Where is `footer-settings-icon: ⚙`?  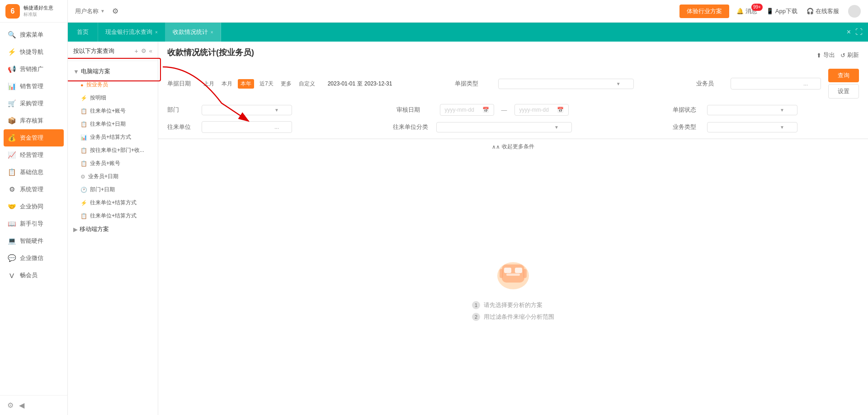 footer-settings-icon: ⚙ is located at coordinates (10, 405).